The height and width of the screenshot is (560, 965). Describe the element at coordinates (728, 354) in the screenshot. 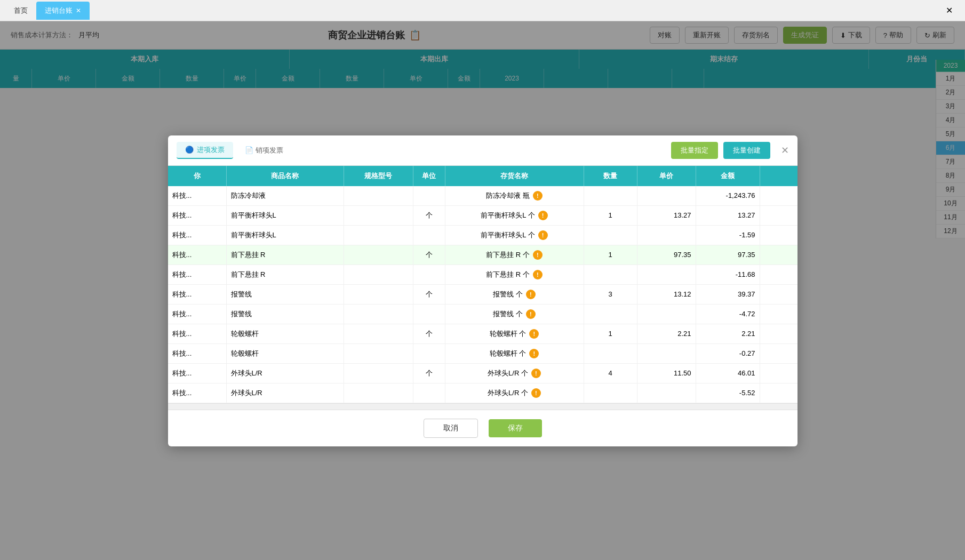

I see `cell-amount: -0.27` at that location.